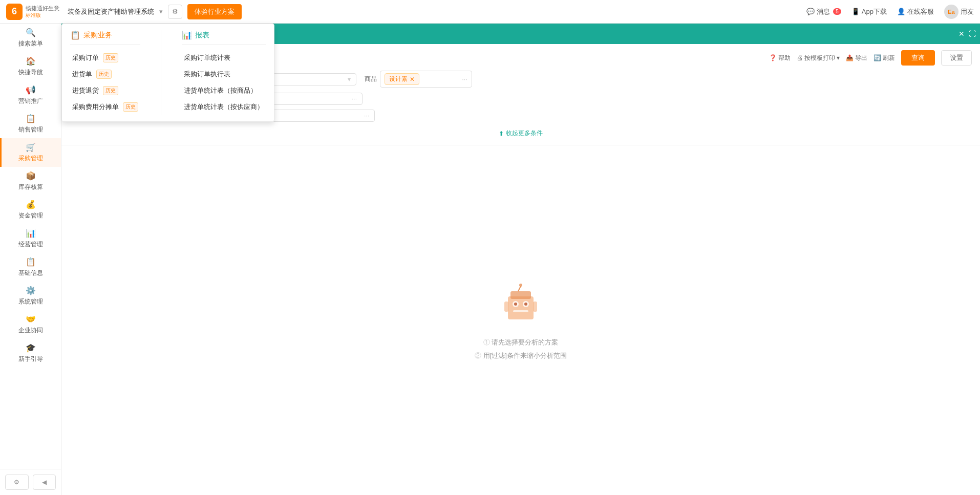 This screenshot has height=495, width=980. What do you see at coordinates (17, 482) in the screenshot?
I see `sidebar-settings-button: ⚙` at bounding box center [17, 482].